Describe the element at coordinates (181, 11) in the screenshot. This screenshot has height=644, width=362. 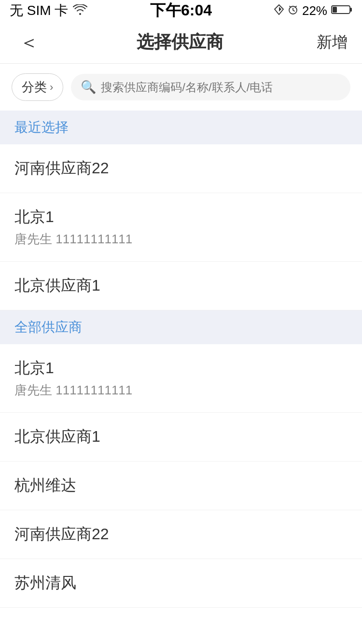
I see `status-time: 下午6:04` at that location.